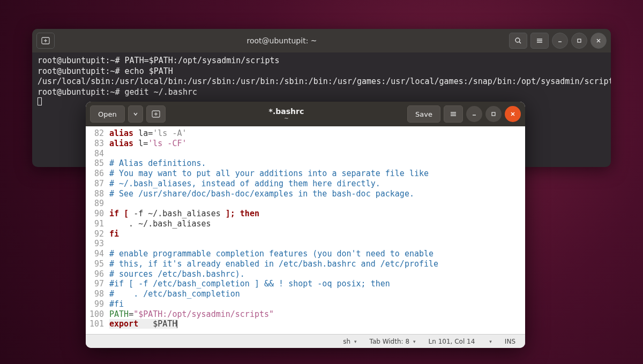 The image size is (643, 364). I want to click on new-document-button, so click(156, 114).